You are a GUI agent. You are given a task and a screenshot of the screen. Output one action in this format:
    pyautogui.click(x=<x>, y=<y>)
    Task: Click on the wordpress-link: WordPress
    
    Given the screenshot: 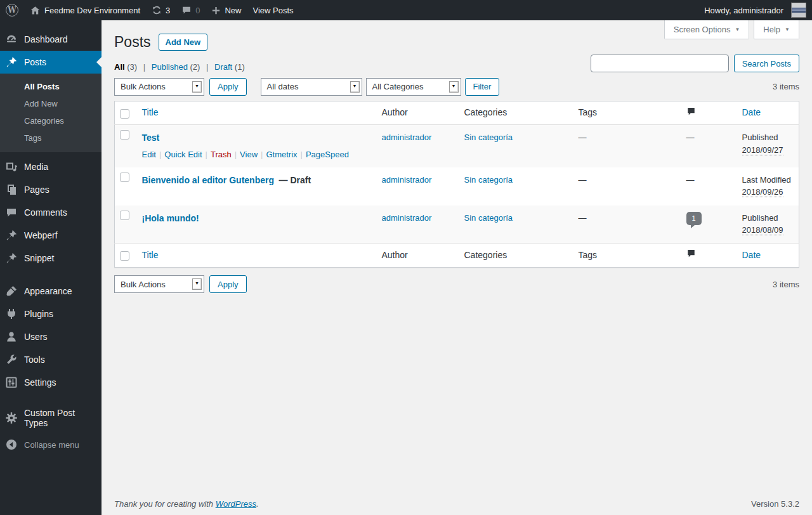 What is the action you would take?
    pyautogui.click(x=236, y=504)
    